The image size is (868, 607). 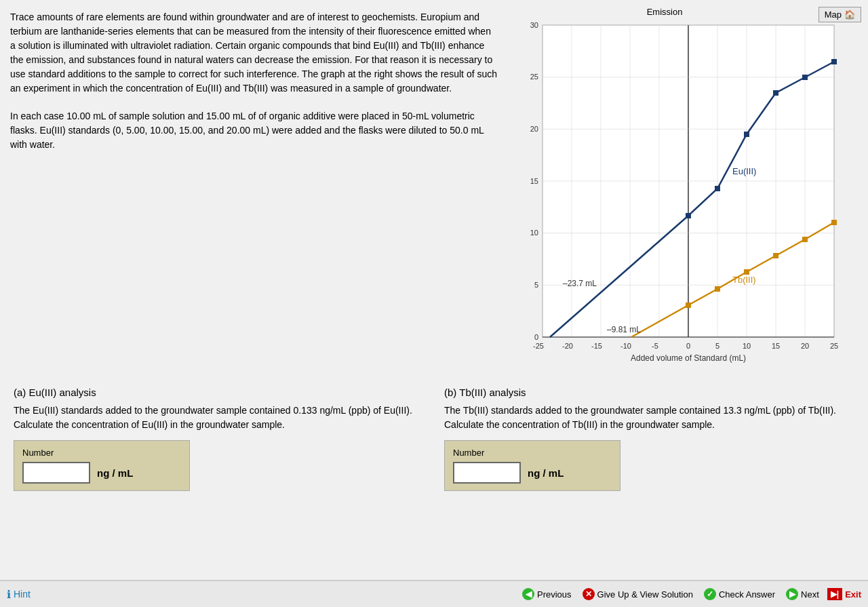 I want to click on map-button-label: Map, so click(x=833, y=15).